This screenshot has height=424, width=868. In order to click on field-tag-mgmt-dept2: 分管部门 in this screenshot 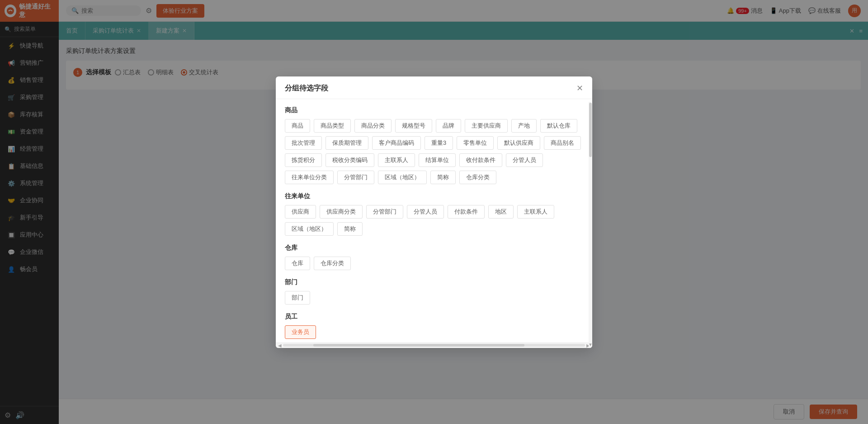, I will do `click(385, 212)`.